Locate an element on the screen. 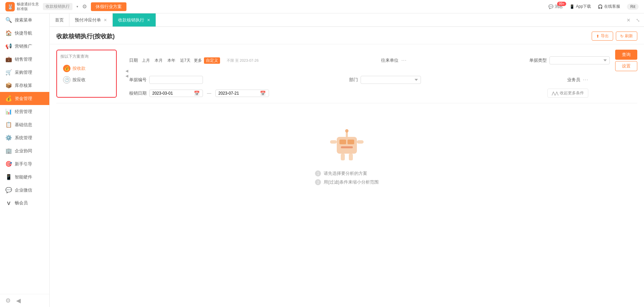  tab-home: 首页 is located at coordinates (60, 20).